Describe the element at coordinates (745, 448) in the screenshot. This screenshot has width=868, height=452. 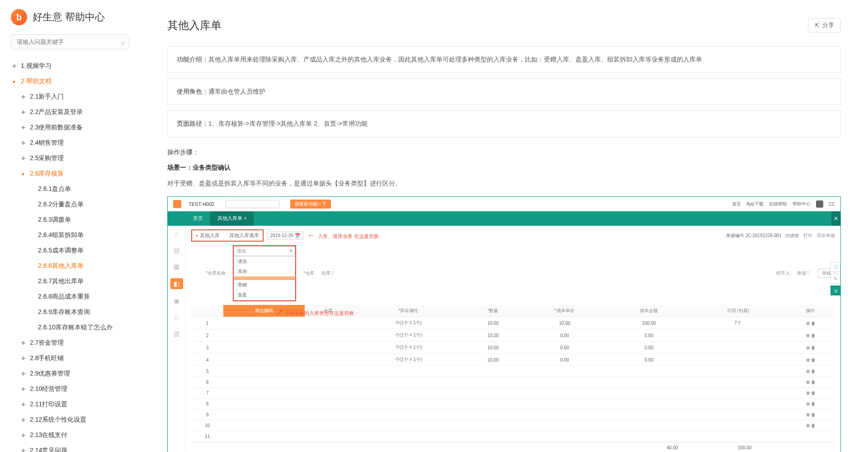
I see `ss-total-amount: 100.00` at that location.